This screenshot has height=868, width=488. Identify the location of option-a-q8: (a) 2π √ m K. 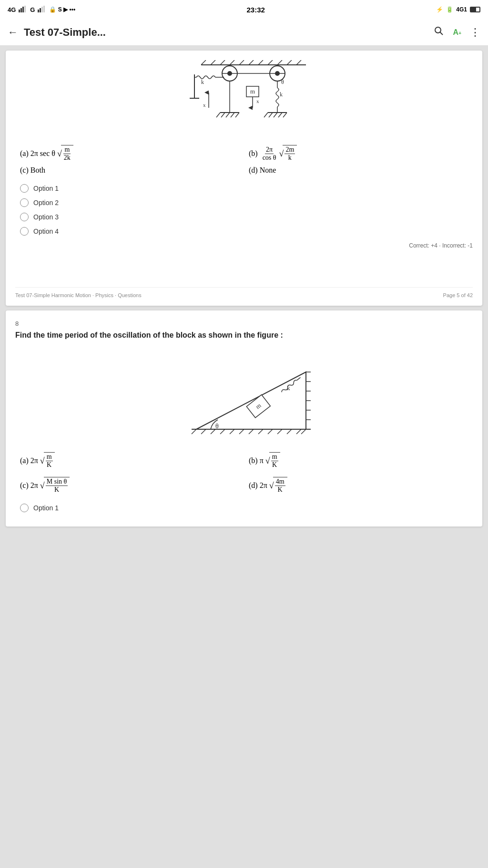
(130, 461).